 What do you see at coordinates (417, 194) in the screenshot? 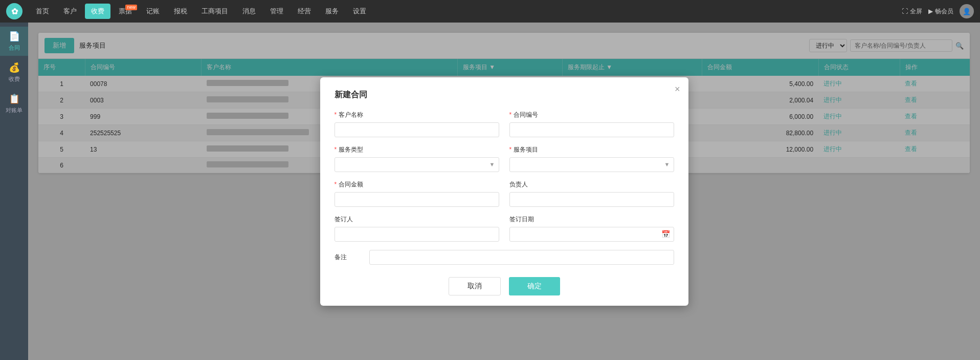
I see `field-amount: * 合同金额 0.00` at bounding box center [417, 194].